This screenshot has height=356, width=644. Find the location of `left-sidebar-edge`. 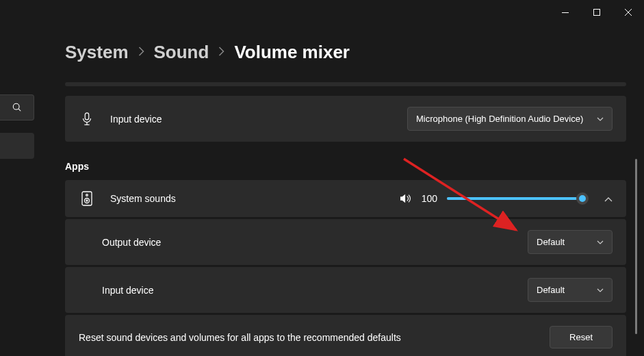

left-sidebar-edge is located at coordinates (17, 127).